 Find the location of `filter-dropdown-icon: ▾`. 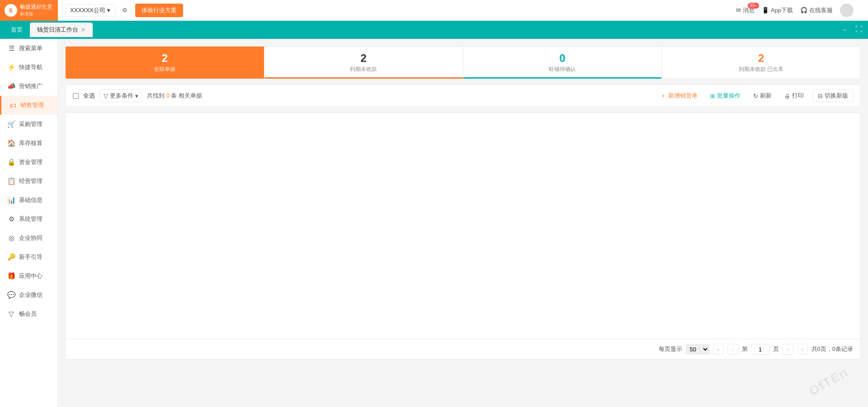

filter-dropdown-icon: ▾ is located at coordinates (137, 96).